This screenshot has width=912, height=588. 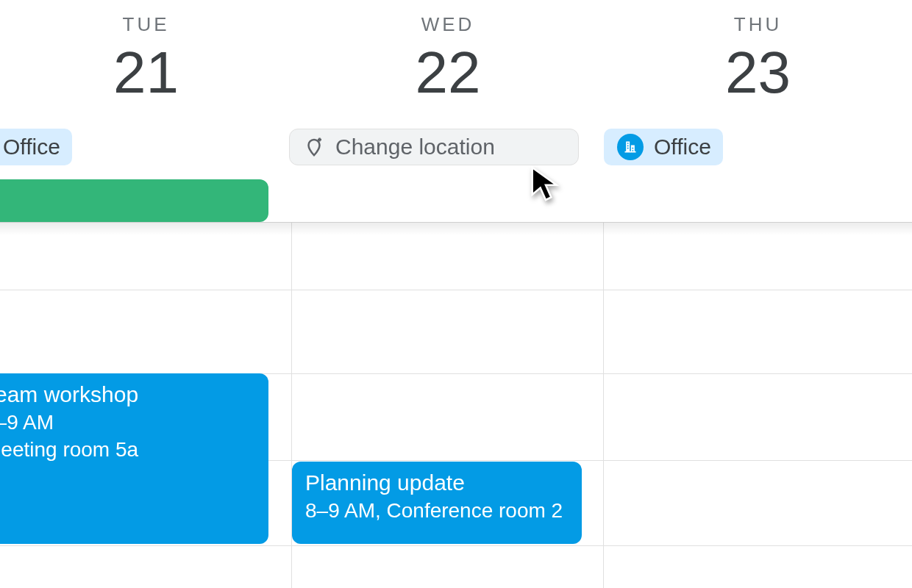 I want to click on location-chip-thu: Office, so click(x=663, y=147).